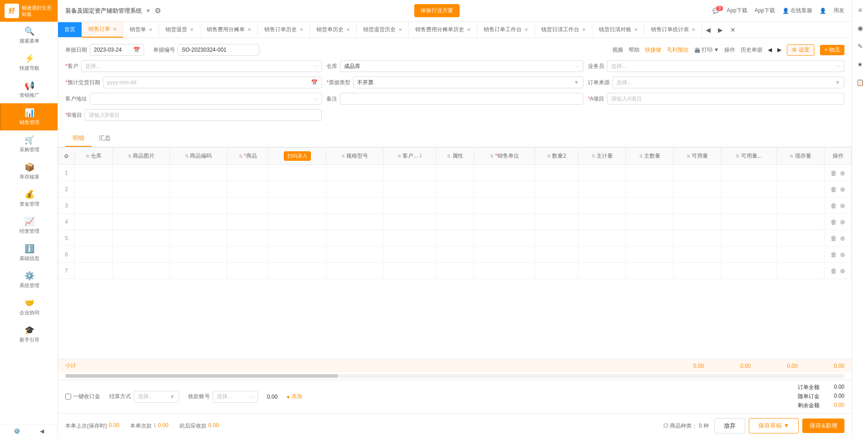 The image size is (868, 438). What do you see at coordinates (247, 255) in the screenshot?
I see `row-6-product-name` at bounding box center [247, 255].